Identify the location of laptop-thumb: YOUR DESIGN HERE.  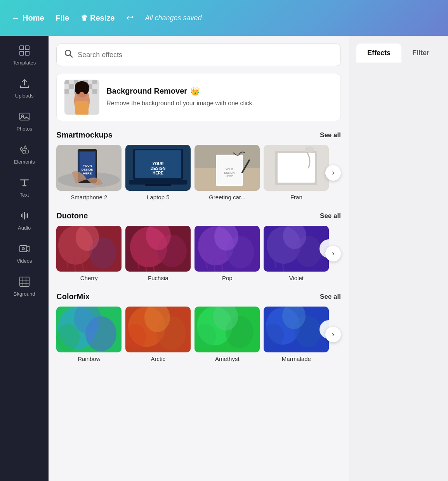
(158, 168).